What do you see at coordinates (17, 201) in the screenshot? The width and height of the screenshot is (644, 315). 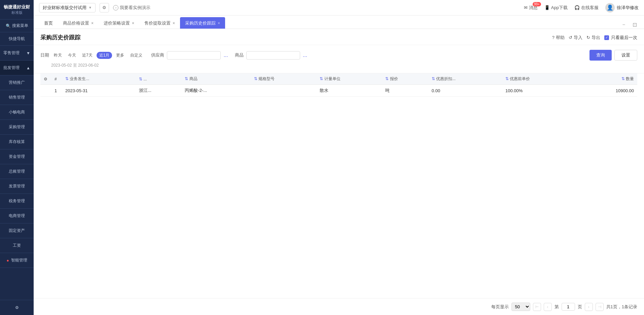 I see `sidebar-item-tax: 税务管理` at bounding box center [17, 201].